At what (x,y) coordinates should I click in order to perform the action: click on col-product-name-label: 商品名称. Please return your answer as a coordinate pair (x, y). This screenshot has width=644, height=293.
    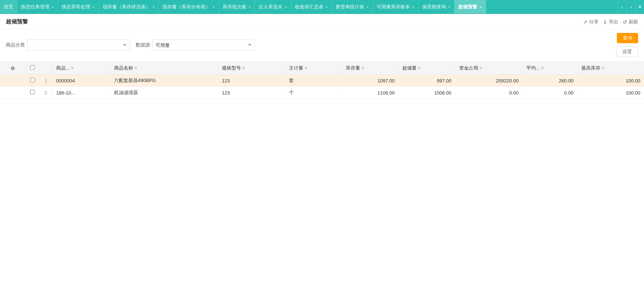
    Looking at the image, I should click on (124, 68).